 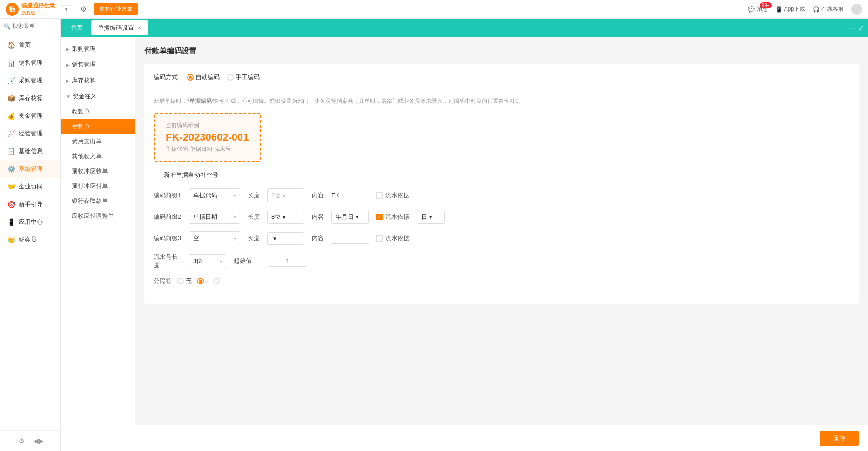 What do you see at coordinates (98, 112) in the screenshot?
I see `menu-item-receipt: 收款单` at bounding box center [98, 112].